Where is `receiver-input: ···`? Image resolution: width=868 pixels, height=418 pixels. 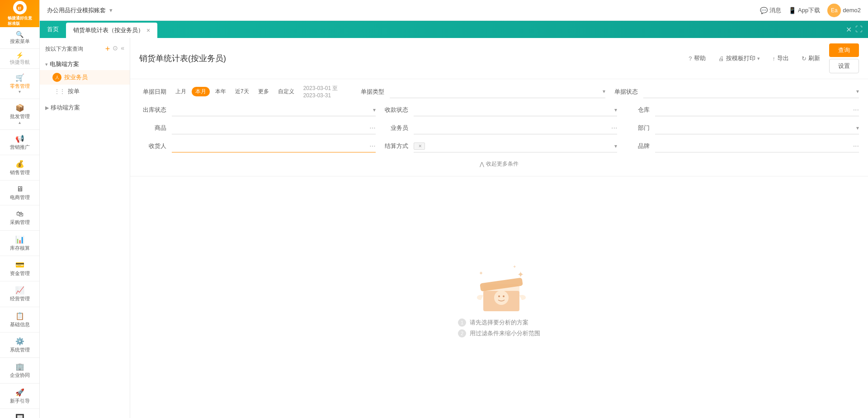
receiver-input: ··· is located at coordinates (274, 146).